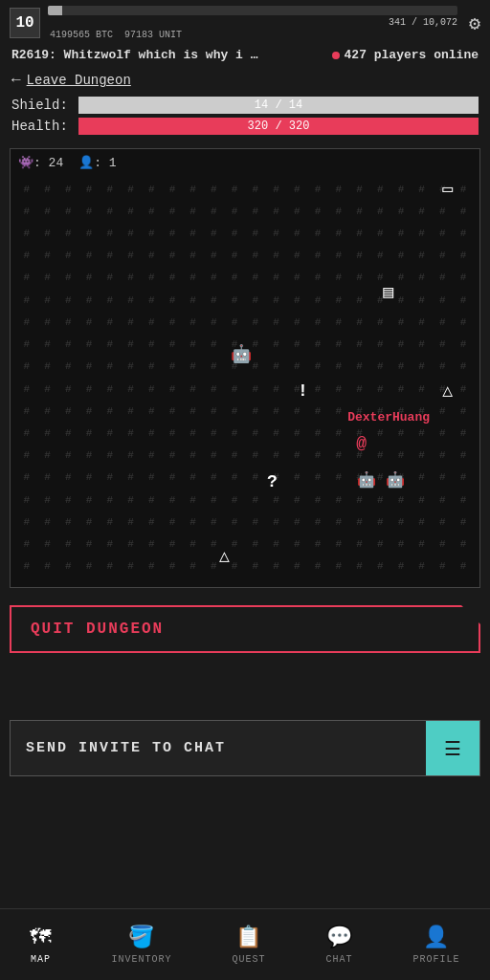 The width and height of the screenshot is (490, 980). What do you see at coordinates (142, 945) in the screenshot?
I see `nav-inventory: 🪣 INVENTORY` at bounding box center [142, 945].